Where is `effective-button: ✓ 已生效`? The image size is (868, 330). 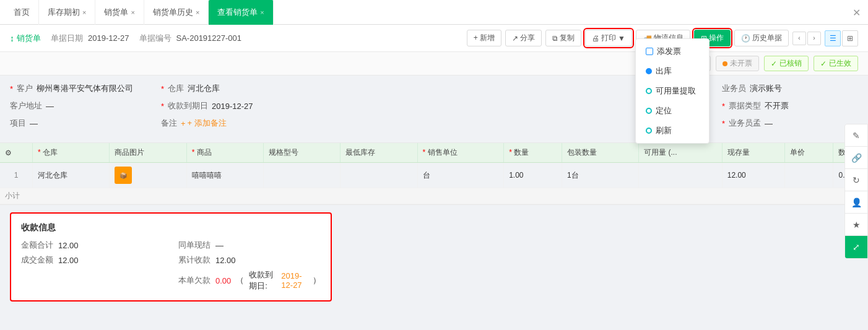 effective-button: ✓ 已生效 is located at coordinates (836, 63).